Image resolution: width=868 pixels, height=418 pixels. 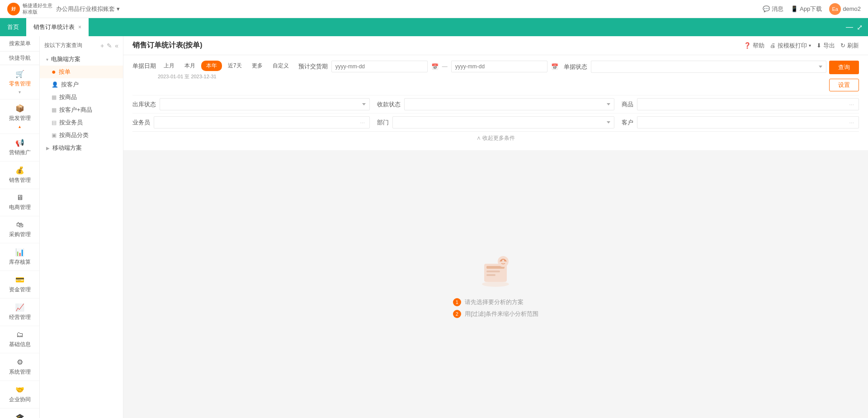 I want to click on add-scheme-icon: +, so click(x=102, y=46).